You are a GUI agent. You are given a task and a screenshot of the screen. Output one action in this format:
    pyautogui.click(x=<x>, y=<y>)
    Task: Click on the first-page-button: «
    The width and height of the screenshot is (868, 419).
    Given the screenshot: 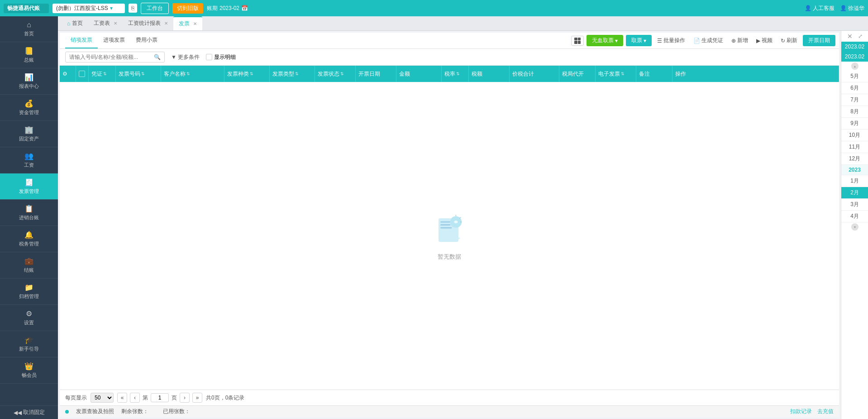 What is the action you would take?
    pyautogui.click(x=122, y=398)
    